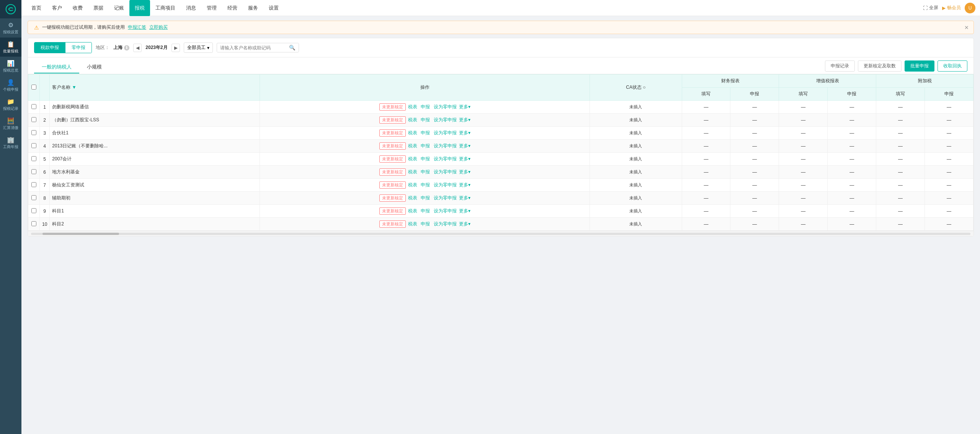 The height and width of the screenshot is (434, 980). Describe the element at coordinates (158, 28) in the screenshot. I see `buy-now-link: 立即购买` at that location.